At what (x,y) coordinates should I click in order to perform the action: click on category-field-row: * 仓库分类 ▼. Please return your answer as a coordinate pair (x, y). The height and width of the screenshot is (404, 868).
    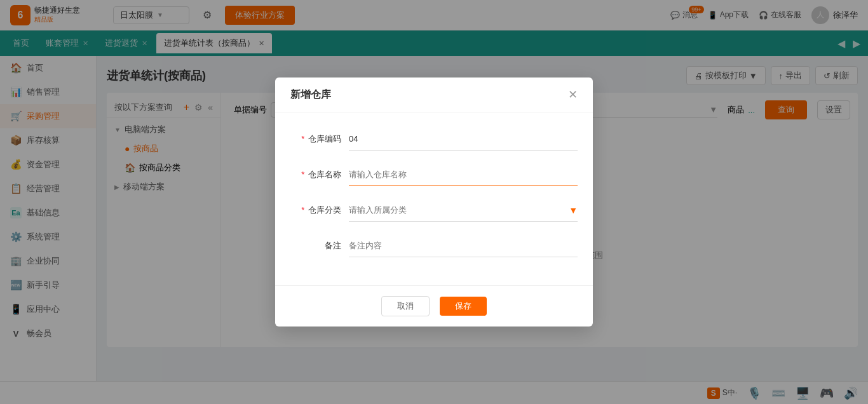
    Looking at the image, I should click on (434, 210).